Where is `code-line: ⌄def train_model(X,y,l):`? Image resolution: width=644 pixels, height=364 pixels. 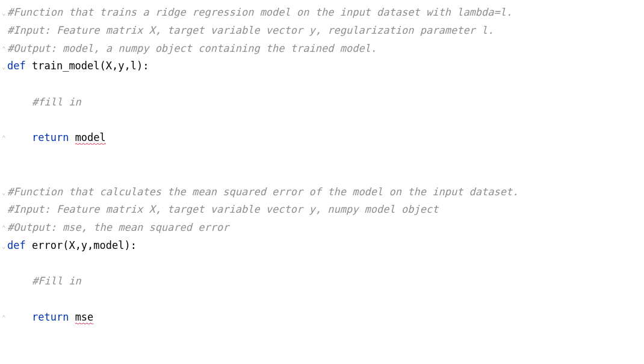
code-line: ⌄def train_model(X,y,l): is located at coordinates (326, 66).